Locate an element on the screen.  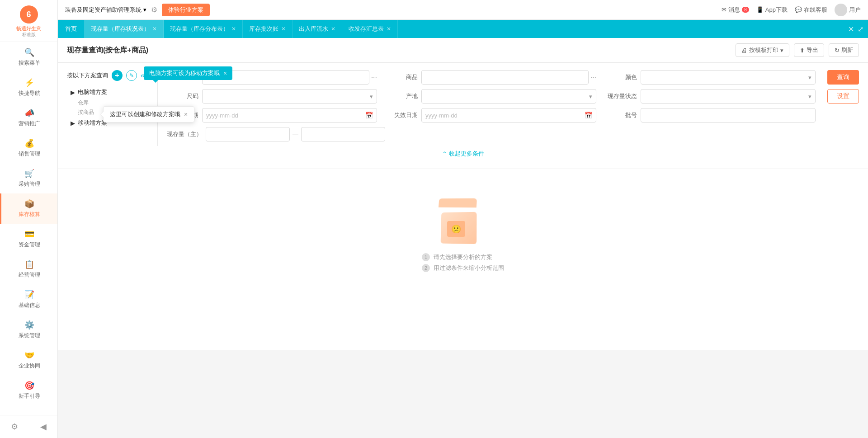
collapse-btn: ⌃ 收起更多条件 is located at coordinates (463, 154).